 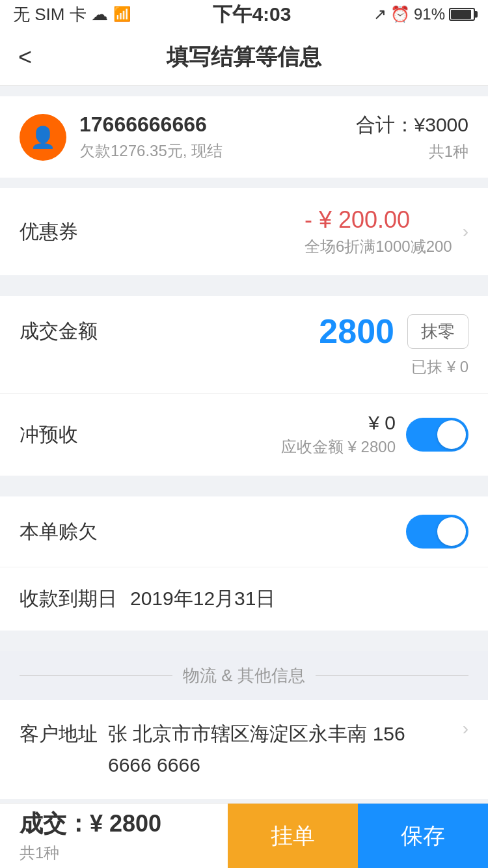 What do you see at coordinates (244, 137) in the screenshot?
I see `customer-section: 👤 17666666666 欠款1276.35元, 现结 合计：¥3000 共1…` at bounding box center [244, 137].